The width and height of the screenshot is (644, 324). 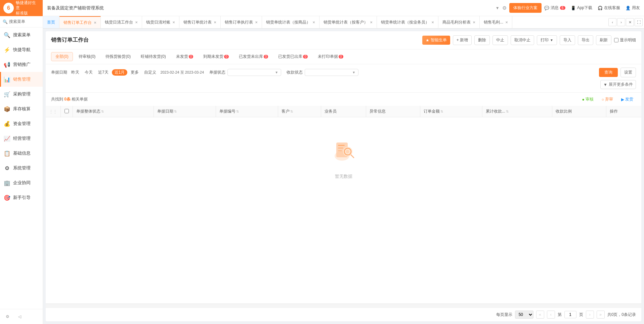 What do you see at coordinates (551, 315) in the screenshot?
I see `prev-page-btn: ‹` at bounding box center [551, 315].